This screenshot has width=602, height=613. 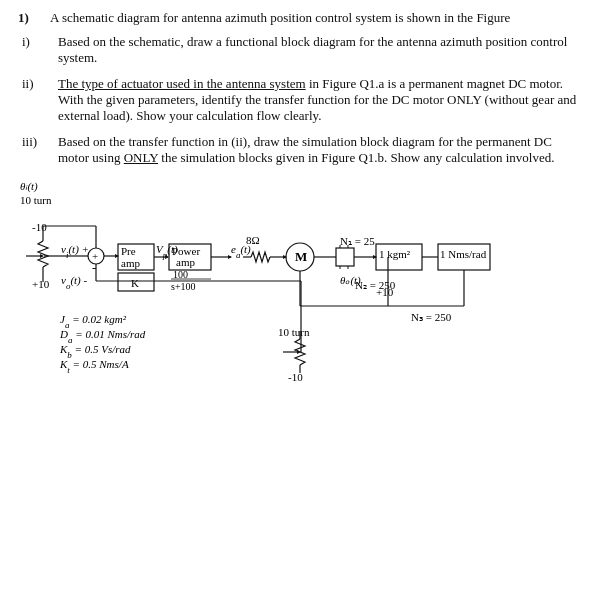 What do you see at coordinates (321, 150) in the screenshot?
I see `sub-text-iii: Based on the transfer function in (ii), …` at bounding box center [321, 150].